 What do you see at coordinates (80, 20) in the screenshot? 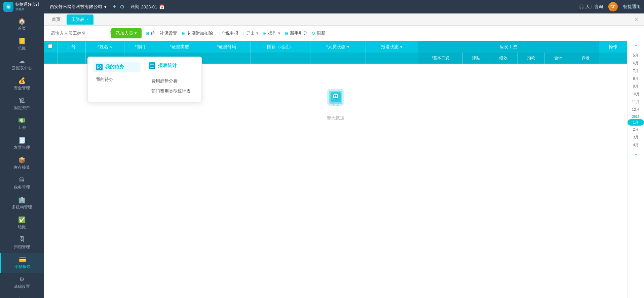
I see `tab-salary-table: 工资表 ×` at bounding box center [80, 20].